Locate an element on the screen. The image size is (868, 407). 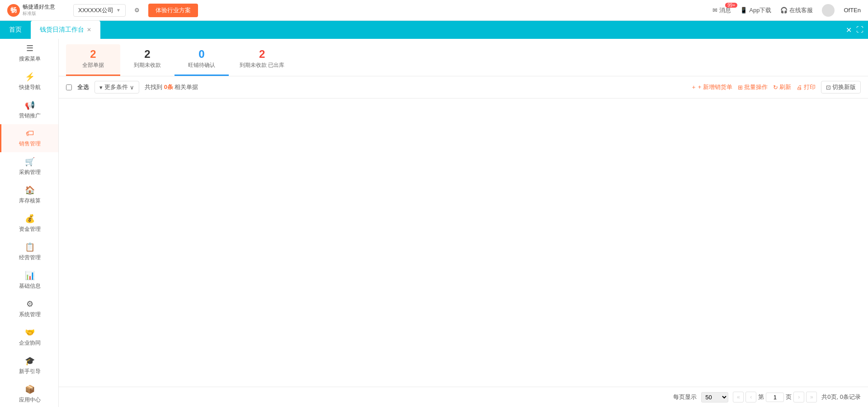
lightning-icon: ⚡ is located at coordinates (30, 77).